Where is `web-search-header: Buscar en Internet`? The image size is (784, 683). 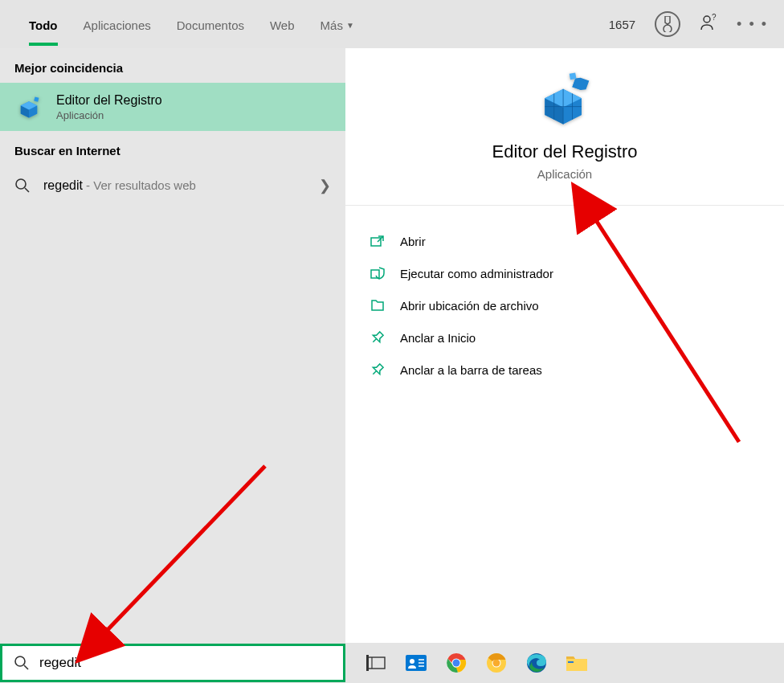 web-search-header: Buscar en Internet is located at coordinates (173, 148).